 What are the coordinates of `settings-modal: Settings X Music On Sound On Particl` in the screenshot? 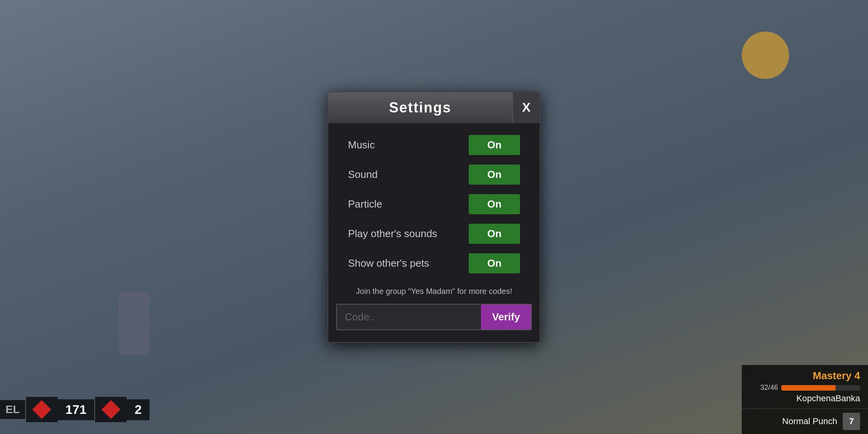 It's located at (434, 217).